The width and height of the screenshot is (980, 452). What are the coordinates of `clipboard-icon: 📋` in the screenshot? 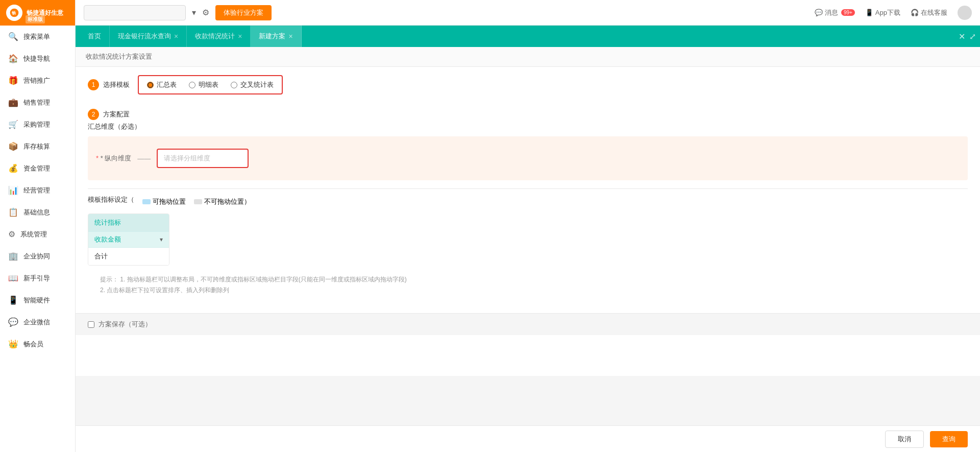 It's located at (13, 212).